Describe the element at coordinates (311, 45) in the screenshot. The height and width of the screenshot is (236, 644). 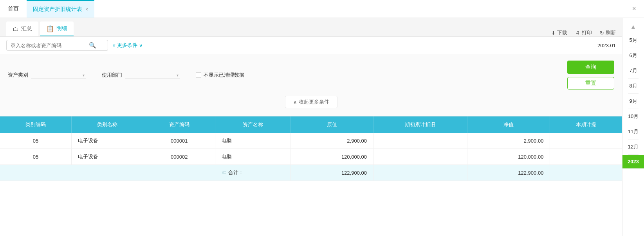
I see `search-row: 🔍 ▿ 更多条件 ∨ 2023.01` at that location.